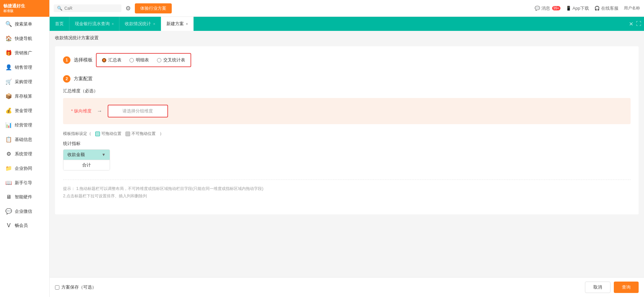 This screenshot has height=297, width=644. Describe the element at coordinates (547, 8) in the screenshot. I see `message-action: 💬 消息 99+` at that location.